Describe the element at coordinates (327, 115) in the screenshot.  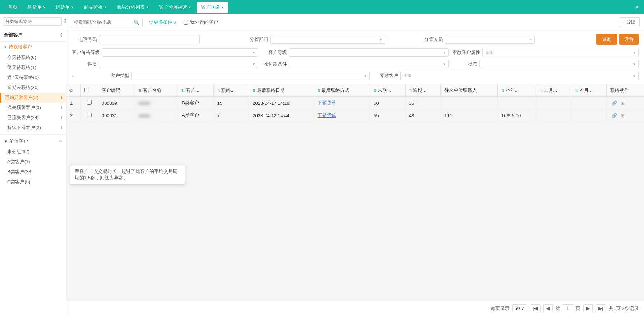
I see `row2-last-contact-method-link: 下销货单` at that location.